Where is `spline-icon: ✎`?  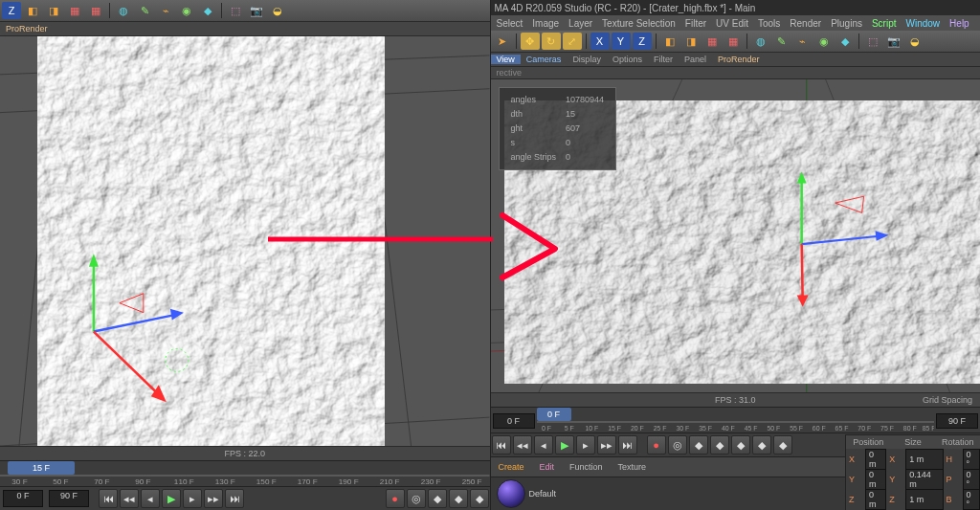
spline-icon: ✎ is located at coordinates (782, 41).